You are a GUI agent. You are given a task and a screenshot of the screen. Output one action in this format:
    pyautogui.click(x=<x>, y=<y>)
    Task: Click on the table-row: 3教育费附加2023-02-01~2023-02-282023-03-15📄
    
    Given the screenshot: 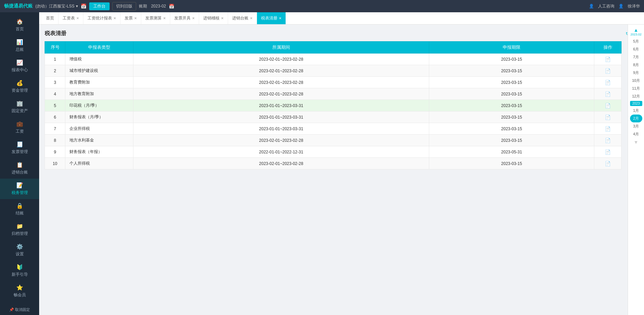 What is the action you would take?
    pyautogui.click(x=333, y=82)
    